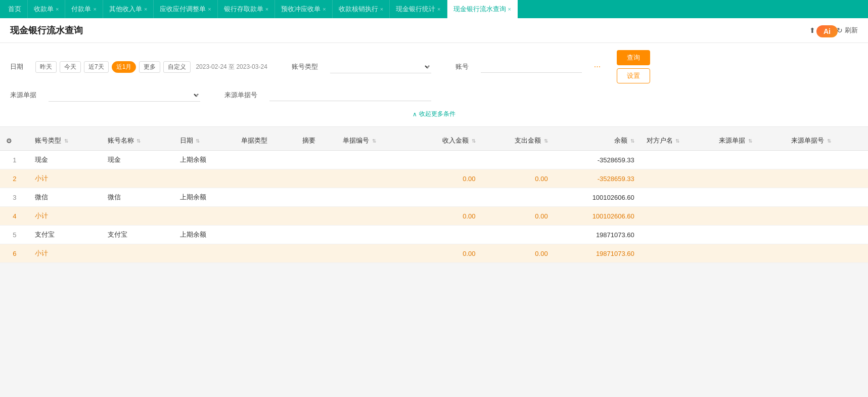 The image size is (868, 397). What do you see at coordinates (146, 9) in the screenshot?
I see `close-icon-other-income: ×` at bounding box center [146, 9].